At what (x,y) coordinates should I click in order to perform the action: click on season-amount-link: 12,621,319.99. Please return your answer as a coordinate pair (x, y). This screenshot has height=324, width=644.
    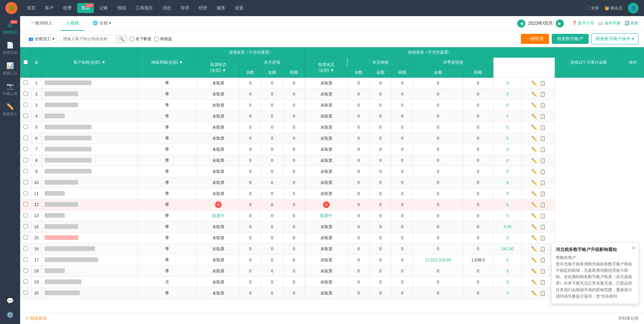
    Looking at the image, I should click on (438, 260).